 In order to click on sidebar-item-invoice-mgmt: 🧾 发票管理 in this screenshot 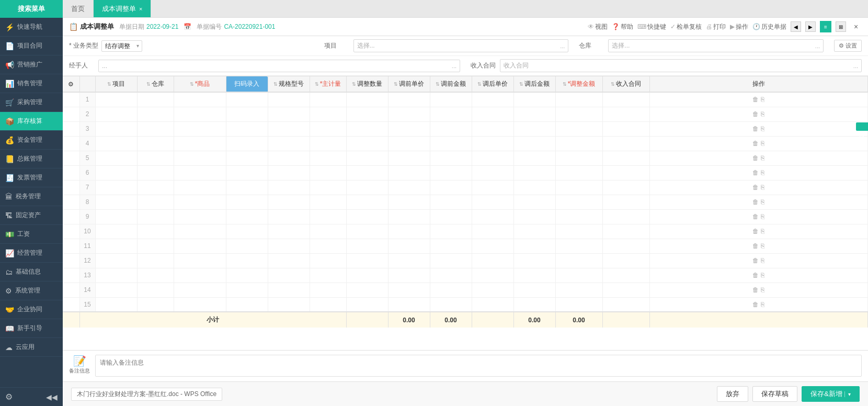, I will do `click(31, 178)`.